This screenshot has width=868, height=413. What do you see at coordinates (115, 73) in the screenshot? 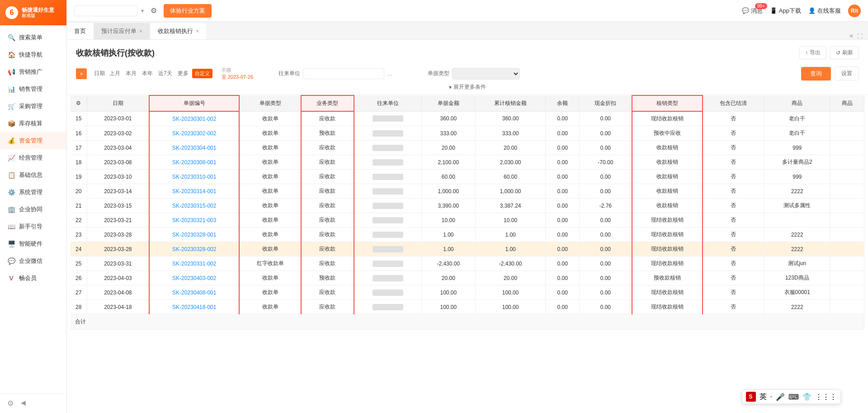
I see `prev-month-btn: 上月` at bounding box center [115, 73].